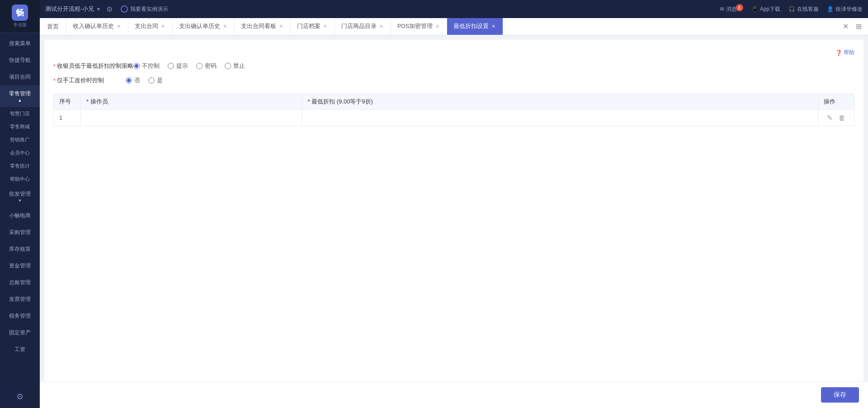 The height and width of the screenshot is (408, 868). What do you see at coordinates (363, 27) in the screenshot?
I see `tab-store-products: 门店商品目录 ✕` at bounding box center [363, 27].